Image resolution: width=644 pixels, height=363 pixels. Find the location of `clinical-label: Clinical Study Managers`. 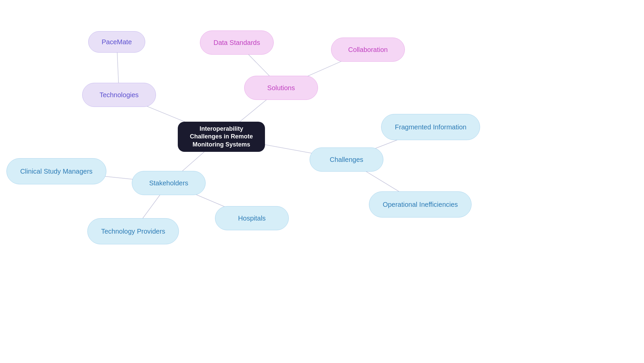

clinical-label: Clinical Study Managers is located at coordinates (56, 172).